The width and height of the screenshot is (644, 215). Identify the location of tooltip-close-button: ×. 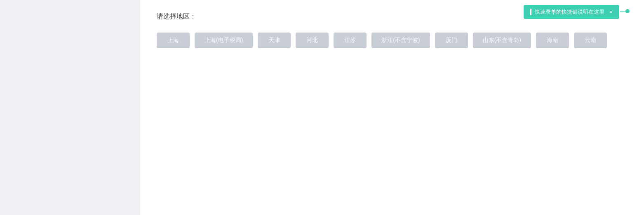
(611, 12).